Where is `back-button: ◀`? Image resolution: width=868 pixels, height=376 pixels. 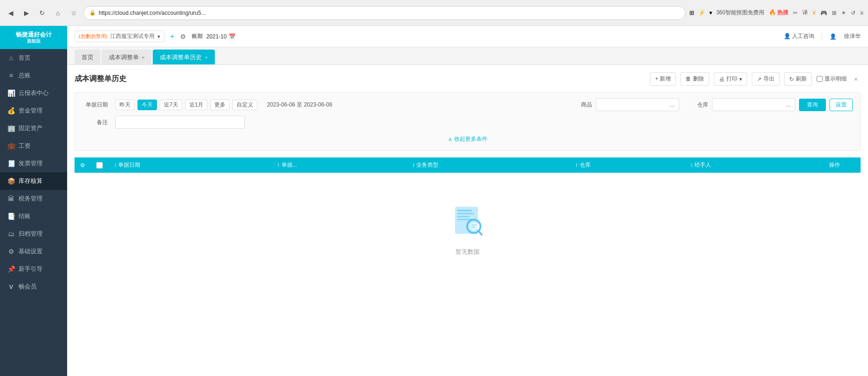
back-button: ◀ is located at coordinates (11, 13).